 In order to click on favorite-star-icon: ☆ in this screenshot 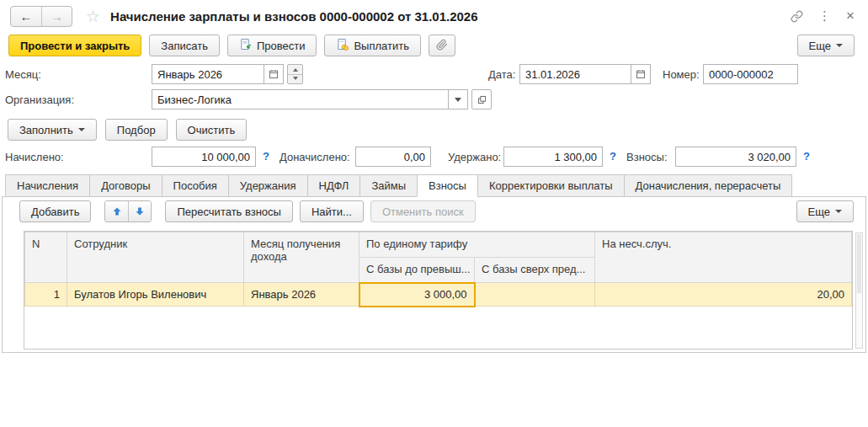, I will do `click(93, 17)`.